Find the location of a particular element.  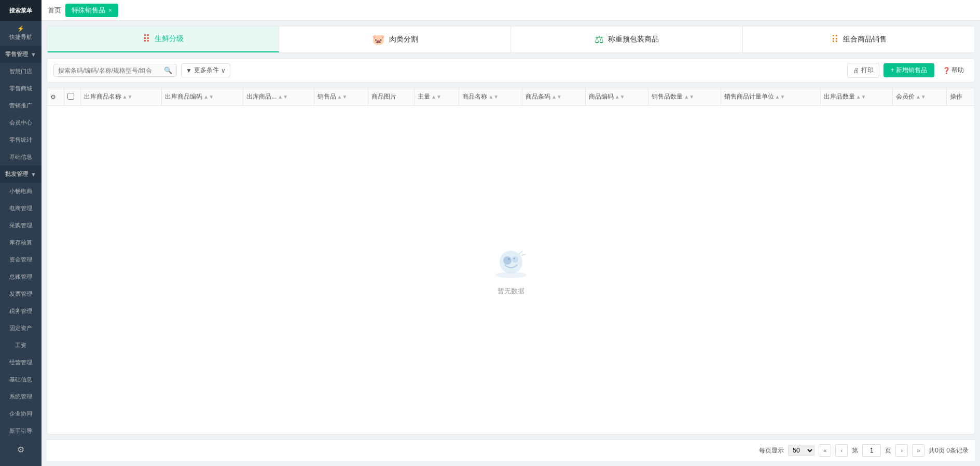

col-header-outlet-name: 出库商品名称 ▲▼ is located at coordinates (121, 97).